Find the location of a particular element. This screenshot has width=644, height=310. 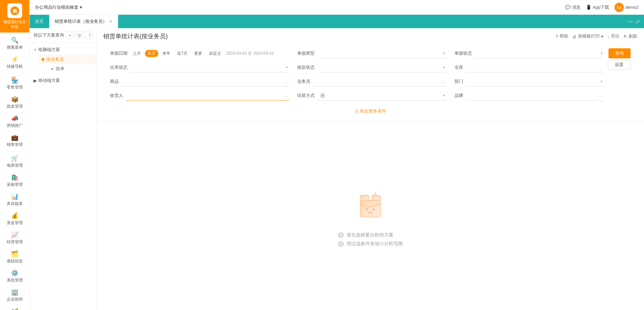

scheme-item-by-salesman: 按业务员 is located at coordinates (68, 59).